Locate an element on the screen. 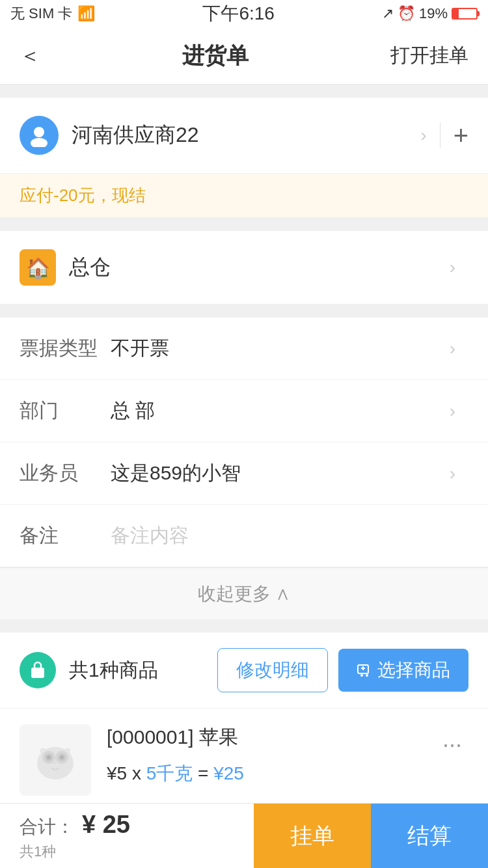 The height and width of the screenshot is (868, 488). dept-chevron-icon: › is located at coordinates (453, 411).